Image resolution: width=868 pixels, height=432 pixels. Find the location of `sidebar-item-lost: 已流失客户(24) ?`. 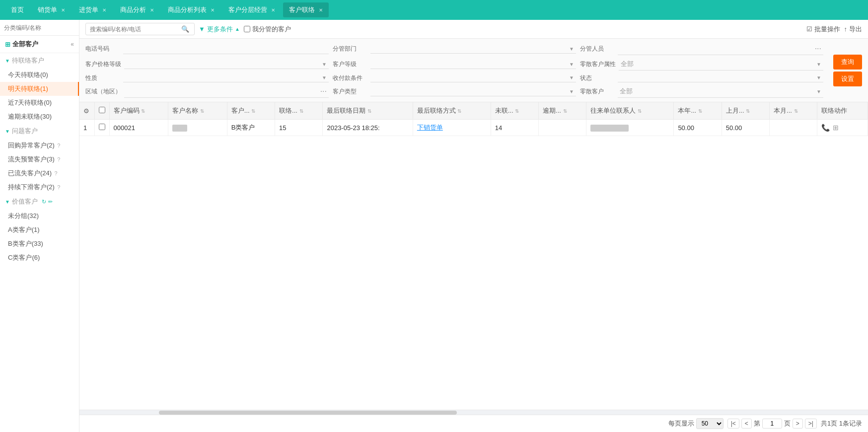

sidebar-item-lost: 已流失客户(24) ? is located at coordinates (40, 173).